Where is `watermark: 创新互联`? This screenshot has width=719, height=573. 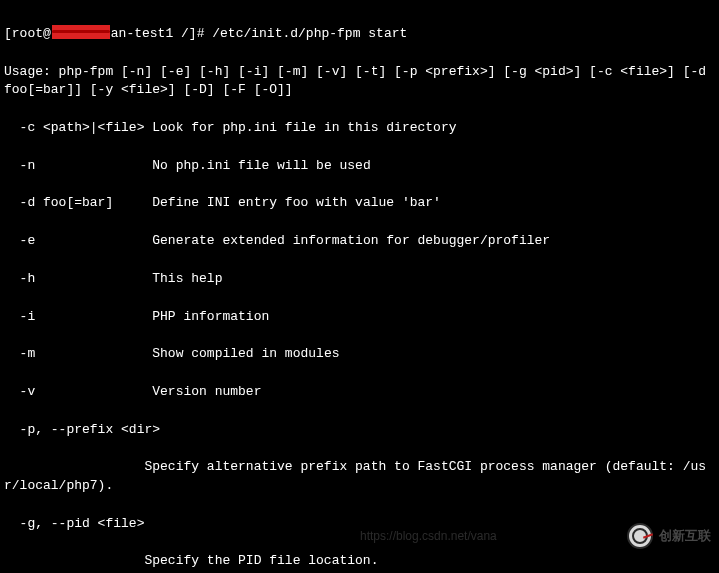
watermark: 创新互联 is located at coordinates (669, 536).